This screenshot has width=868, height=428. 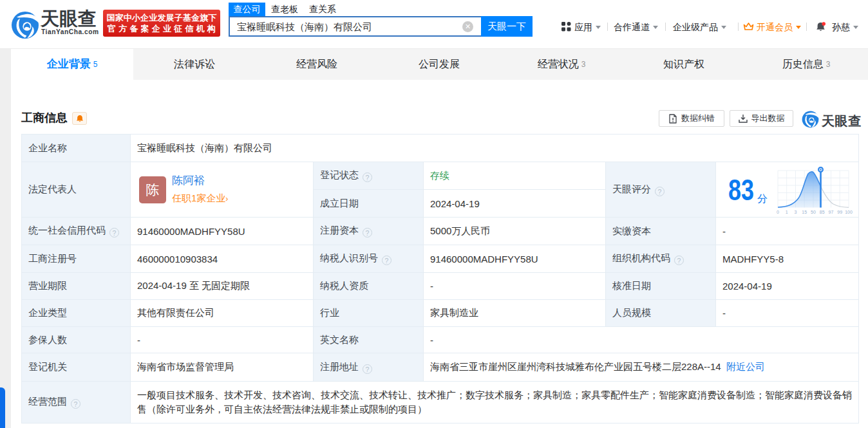 What do you see at coordinates (849, 211) in the screenshot?
I see `svg-text: 100` at bounding box center [849, 211].